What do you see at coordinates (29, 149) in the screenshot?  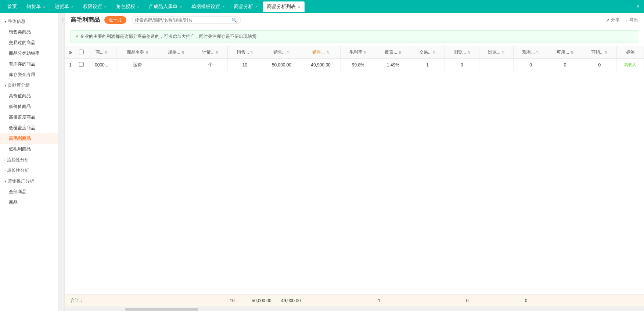 I see `sidebar-item-low-margin: 低毛利商品` at bounding box center [29, 149].